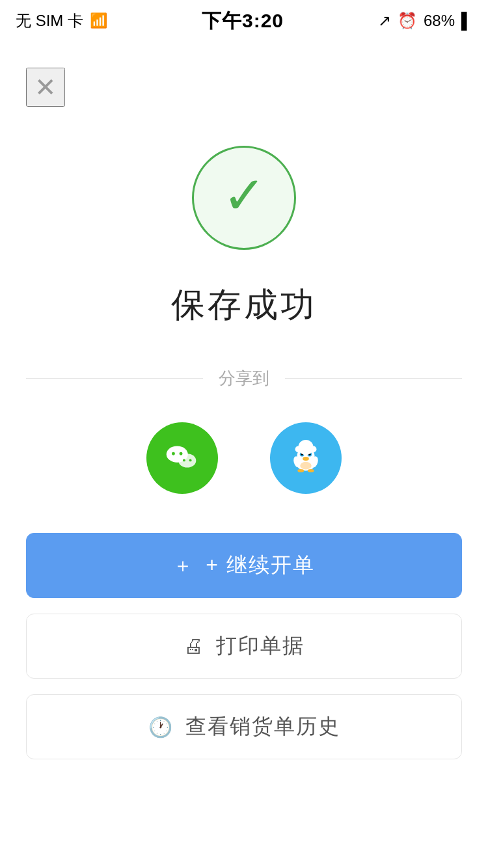 Image resolution: width=488 pixels, height=868 pixels. I want to click on status-time: 下午3:20, so click(243, 21).